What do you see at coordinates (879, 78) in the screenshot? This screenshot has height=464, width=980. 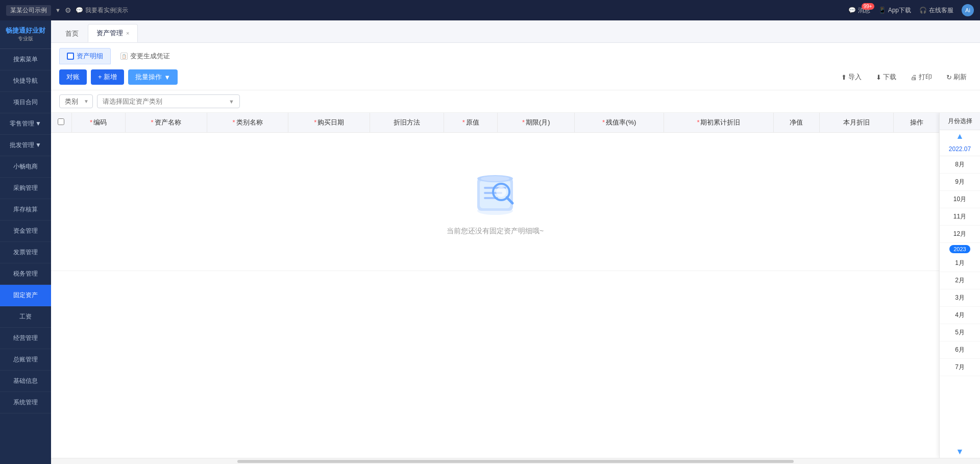 I see `download-icon: ⬇` at bounding box center [879, 78].